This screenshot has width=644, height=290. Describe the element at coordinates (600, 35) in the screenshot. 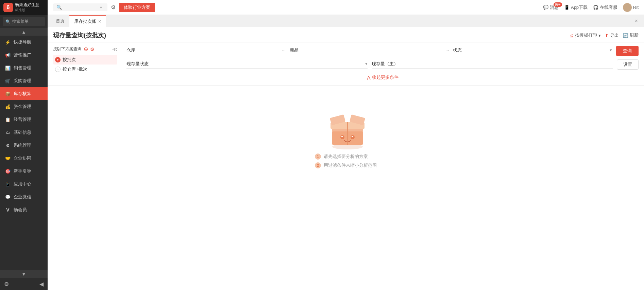

I see `print-dropdown-icon: ▾` at that location.